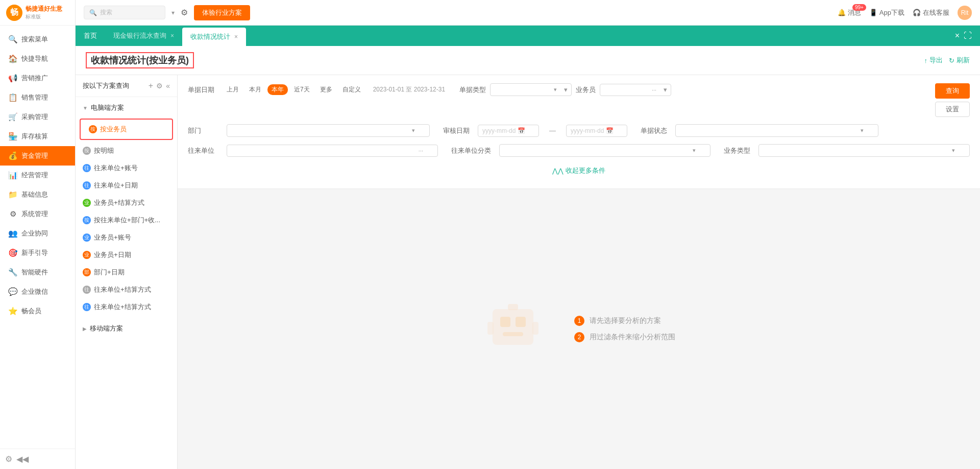 This screenshot has width=980, height=469. What do you see at coordinates (9, 459) in the screenshot?
I see `settings-bottom-icon: ⚙` at bounding box center [9, 459].